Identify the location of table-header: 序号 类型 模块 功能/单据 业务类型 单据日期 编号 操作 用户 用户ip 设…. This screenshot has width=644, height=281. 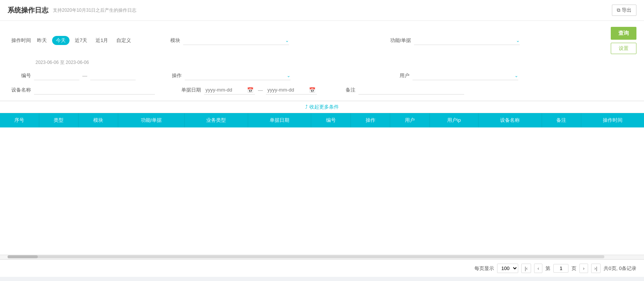
(322, 120).